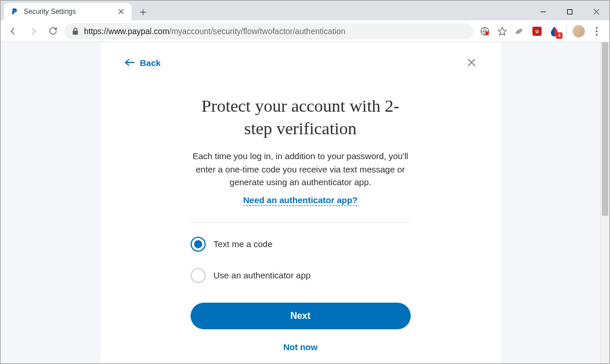 This screenshot has width=610, height=364. I want to click on card-header: Back, so click(301, 62).